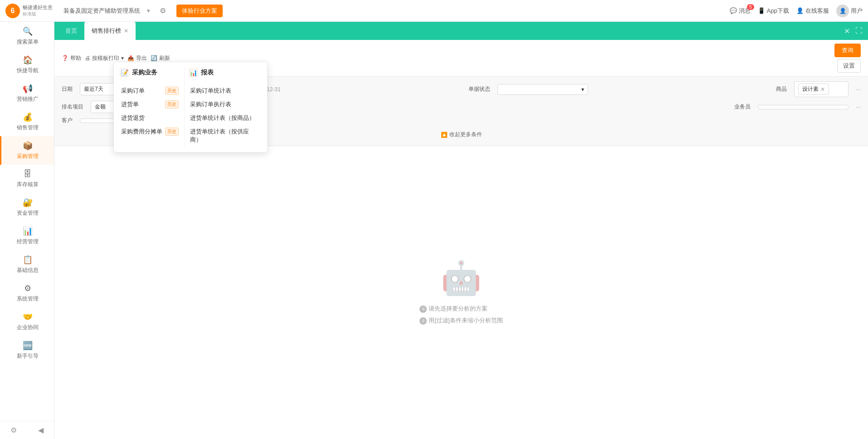  Describe the element at coordinates (848, 50) in the screenshot. I see `query-btn: 查询` at that location.